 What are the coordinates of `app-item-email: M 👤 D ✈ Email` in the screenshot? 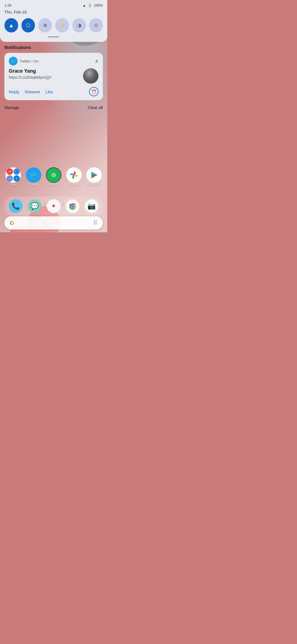 It's located at (13, 177).